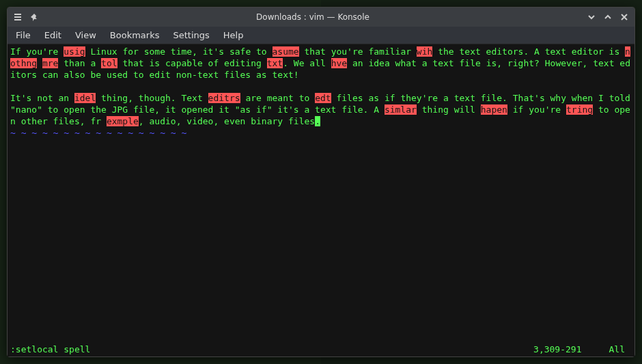 The height and width of the screenshot is (364, 642). What do you see at coordinates (579, 109) in the screenshot?
I see `misspelled-word: tring` at bounding box center [579, 109].